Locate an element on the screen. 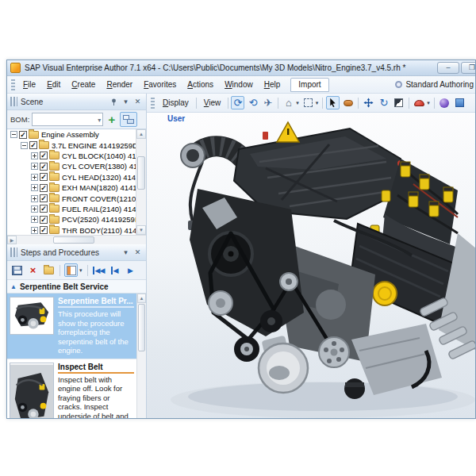 This screenshot has height=476, width=476. nav-first-icon: ◀◀ is located at coordinates (98, 270).